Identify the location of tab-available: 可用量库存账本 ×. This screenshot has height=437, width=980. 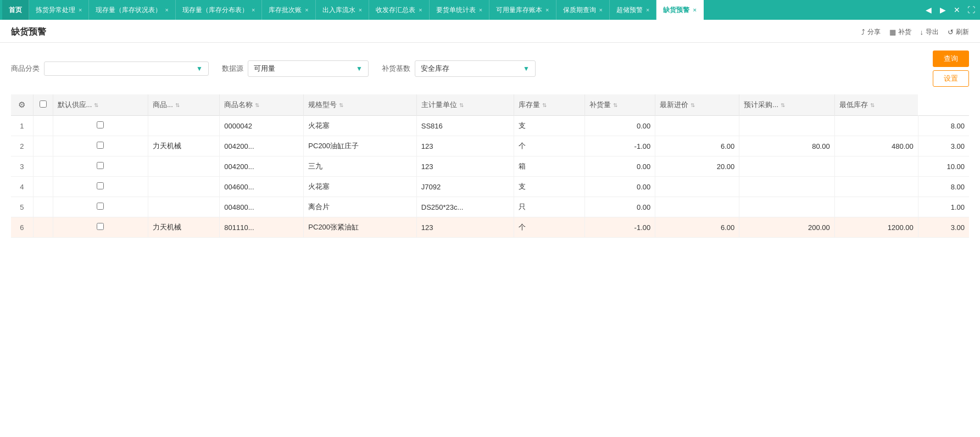
(523, 10).